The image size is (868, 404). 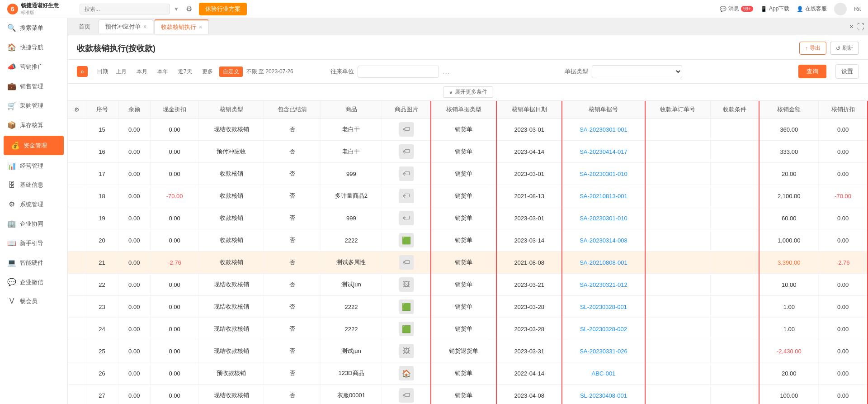 I want to click on search-input, so click(x=125, y=9).